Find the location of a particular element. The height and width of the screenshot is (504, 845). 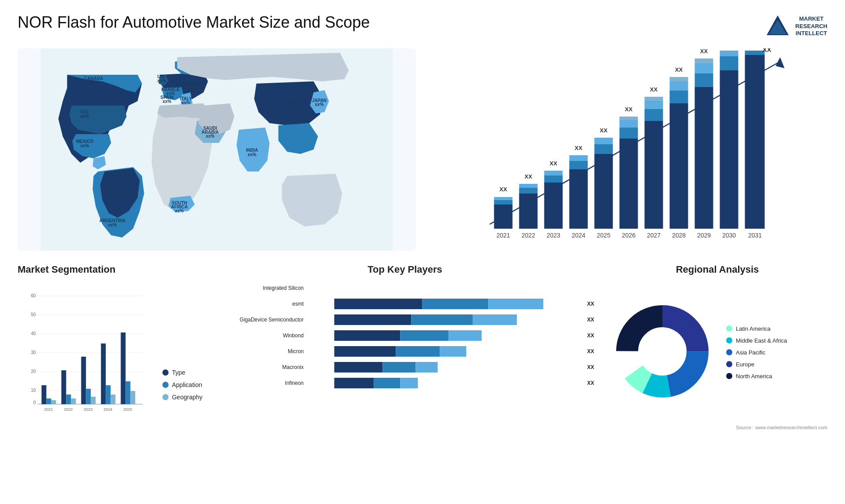

segmentation-chart: 60 50 40 30 20 10 0 is located at coordinates (85, 352).